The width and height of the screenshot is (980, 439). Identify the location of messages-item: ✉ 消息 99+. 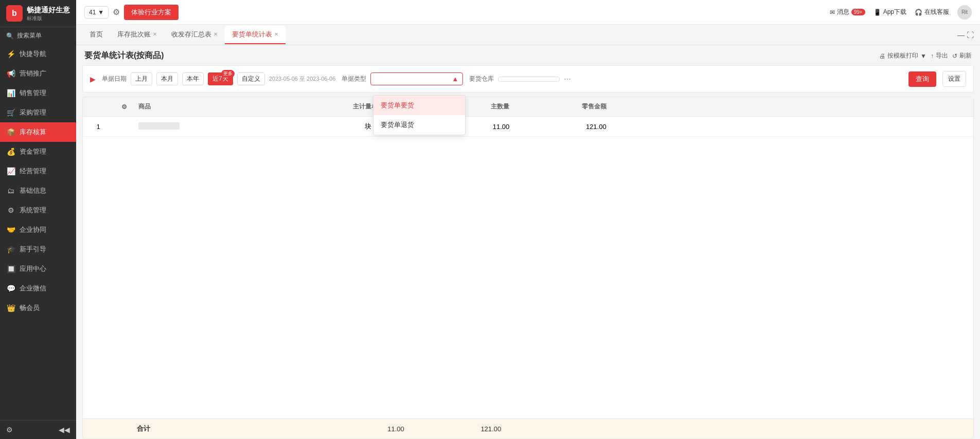
(848, 12).